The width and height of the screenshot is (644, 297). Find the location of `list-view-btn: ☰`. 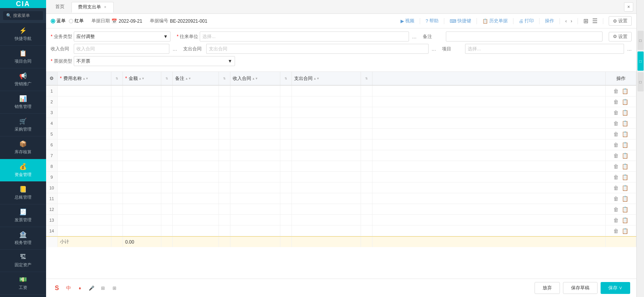

list-view-btn: ☰ is located at coordinates (595, 21).